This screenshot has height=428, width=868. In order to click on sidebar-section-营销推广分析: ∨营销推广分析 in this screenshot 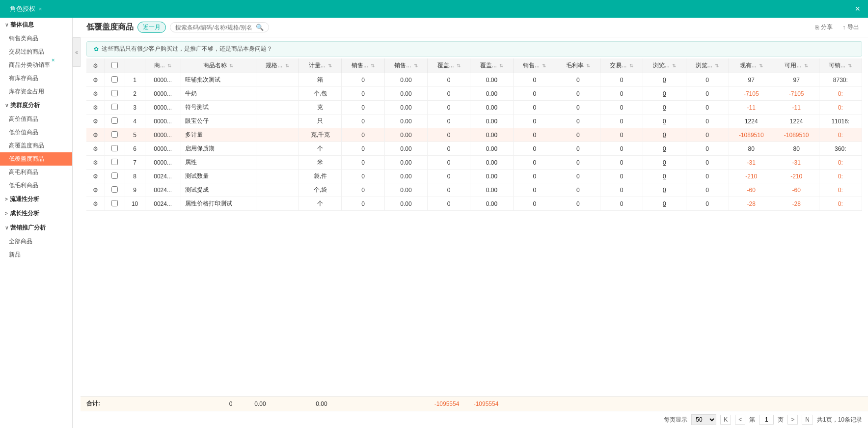, I will do `click(36, 228)`.